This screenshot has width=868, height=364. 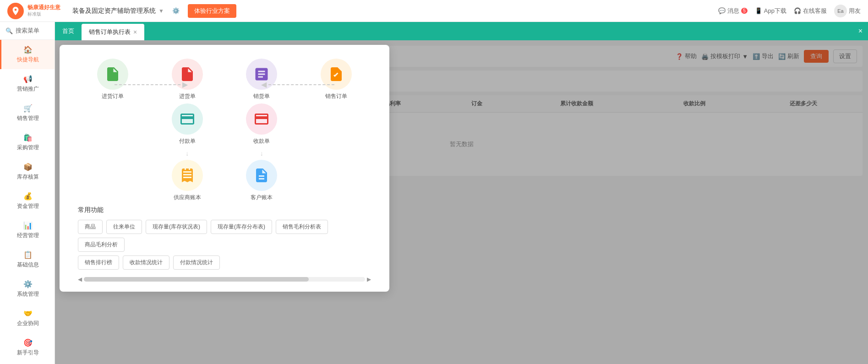 What do you see at coordinates (27, 230) in the screenshot?
I see `sidebar-item-operations: 📊 经营管理` at bounding box center [27, 230].